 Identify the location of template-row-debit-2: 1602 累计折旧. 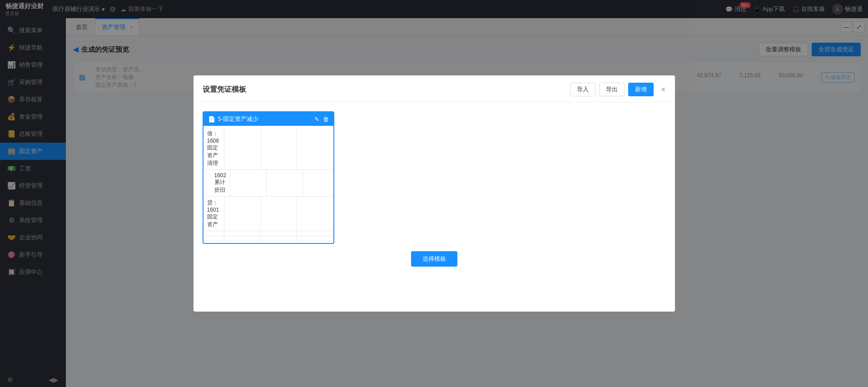
(268, 184).